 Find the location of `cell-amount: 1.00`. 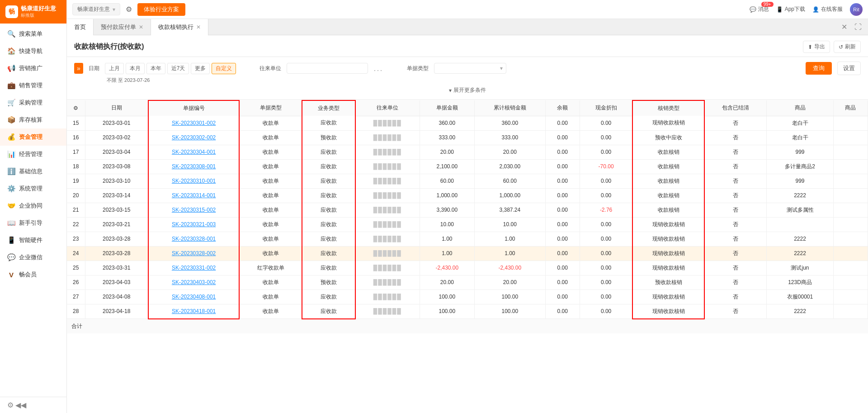

cell-amount: 1.00 is located at coordinates (447, 239).